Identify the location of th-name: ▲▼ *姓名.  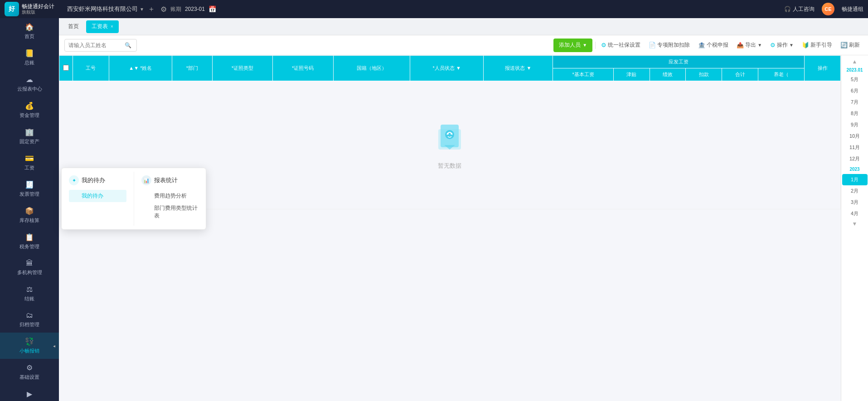
(141, 68).